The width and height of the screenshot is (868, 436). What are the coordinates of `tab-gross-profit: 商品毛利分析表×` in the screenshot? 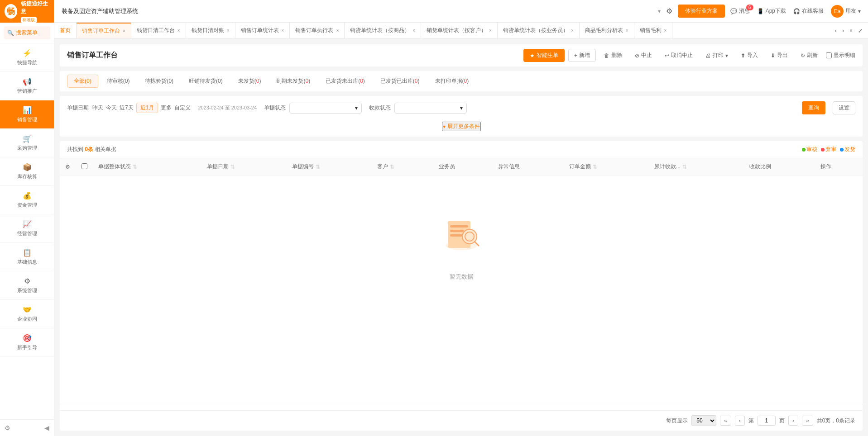 It's located at (607, 31).